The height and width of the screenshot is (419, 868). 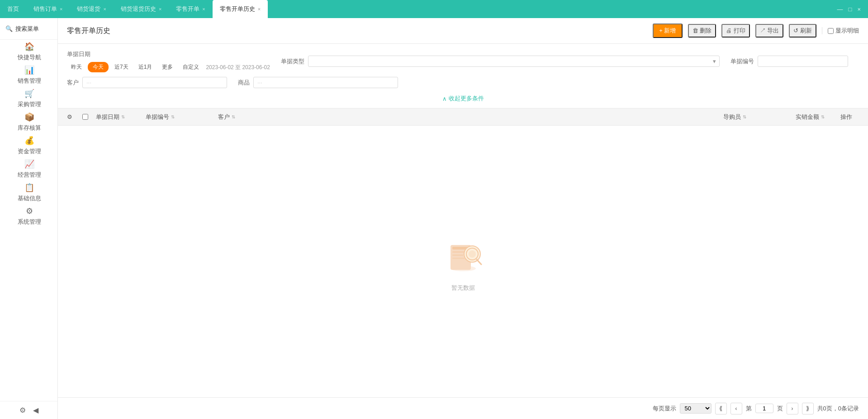 What do you see at coordinates (85, 117) in the screenshot?
I see `select-all-checkbox` at bounding box center [85, 117].